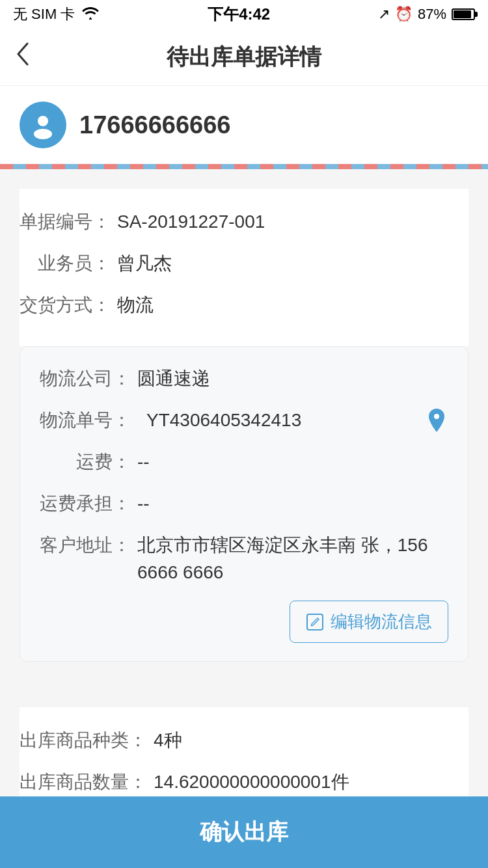 This screenshot has width=488, height=868. What do you see at coordinates (85, 545) in the screenshot?
I see `address-label: 客户地址：` at bounding box center [85, 545].